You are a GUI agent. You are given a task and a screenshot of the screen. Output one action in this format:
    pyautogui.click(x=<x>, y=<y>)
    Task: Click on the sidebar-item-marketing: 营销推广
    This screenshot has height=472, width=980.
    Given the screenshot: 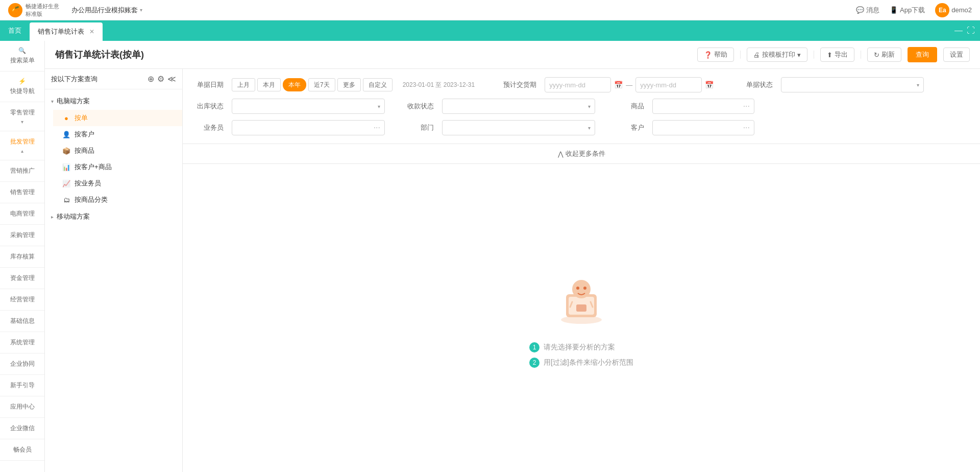 What is the action you would take?
    pyautogui.click(x=22, y=171)
    